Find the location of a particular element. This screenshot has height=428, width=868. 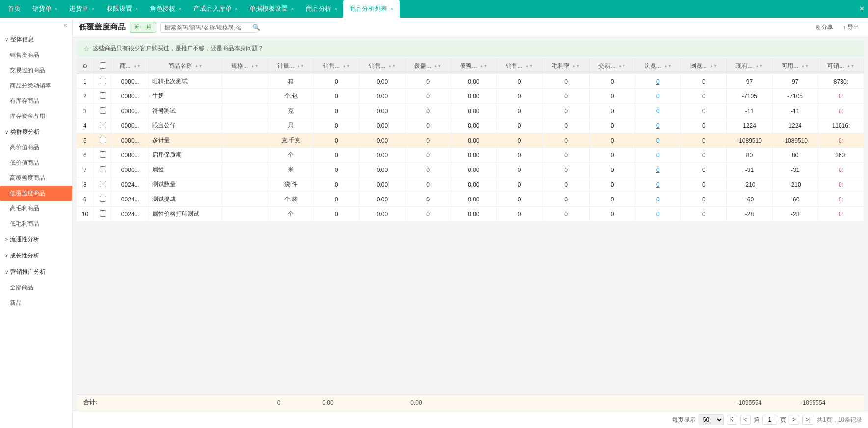

period-button: 近一月 is located at coordinates (143, 28).